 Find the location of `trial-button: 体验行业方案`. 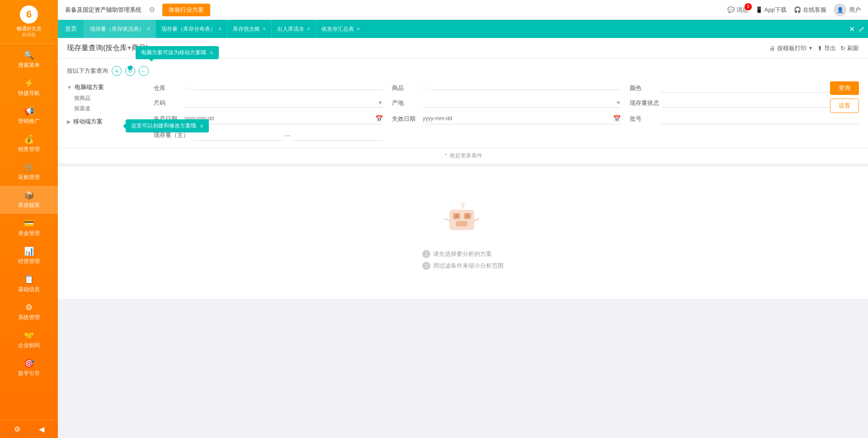

trial-button: 体验行业方案 is located at coordinates (186, 10).